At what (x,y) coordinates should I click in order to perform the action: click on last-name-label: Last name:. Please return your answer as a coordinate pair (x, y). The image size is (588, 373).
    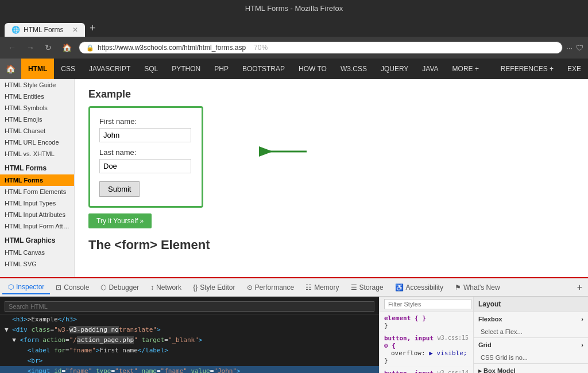
    Looking at the image, I should click on (146, 153).